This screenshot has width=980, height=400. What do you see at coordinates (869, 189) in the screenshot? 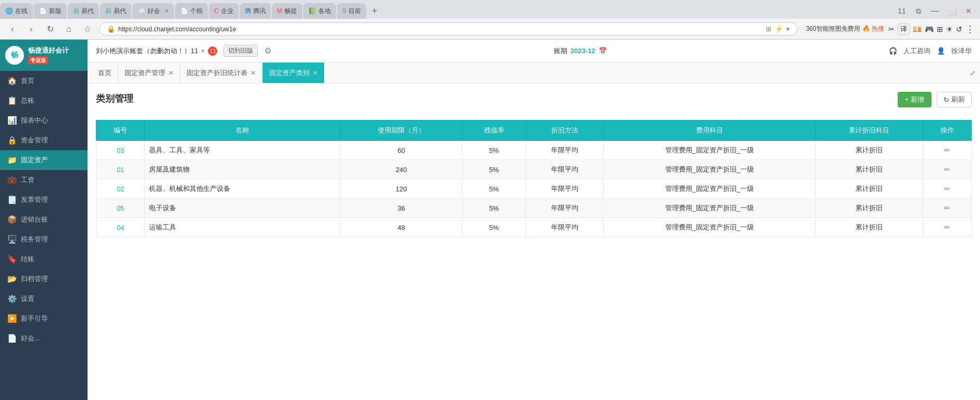
I see `cell-accum: 累计折旧` at bounding box center [869, 189].